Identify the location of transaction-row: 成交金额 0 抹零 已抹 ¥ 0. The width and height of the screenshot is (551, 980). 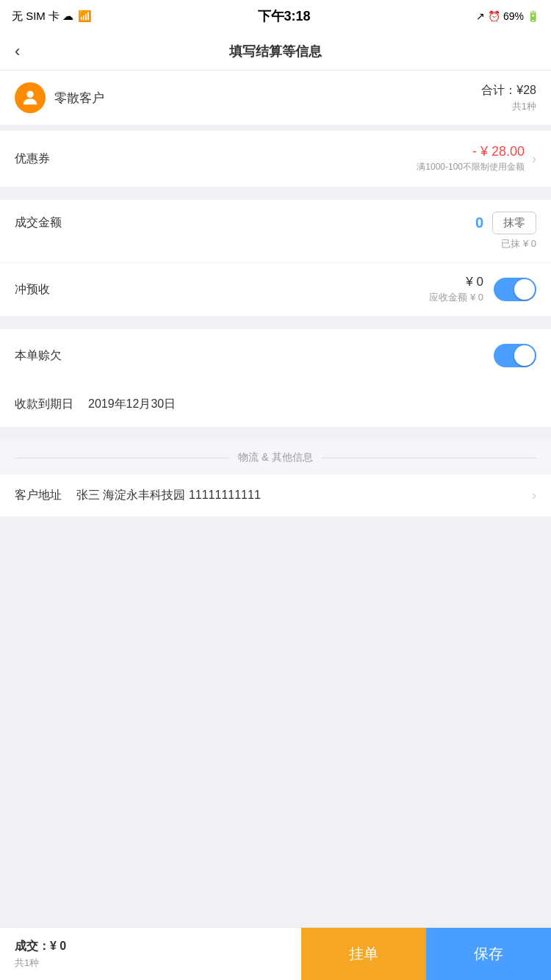
(276, 231).